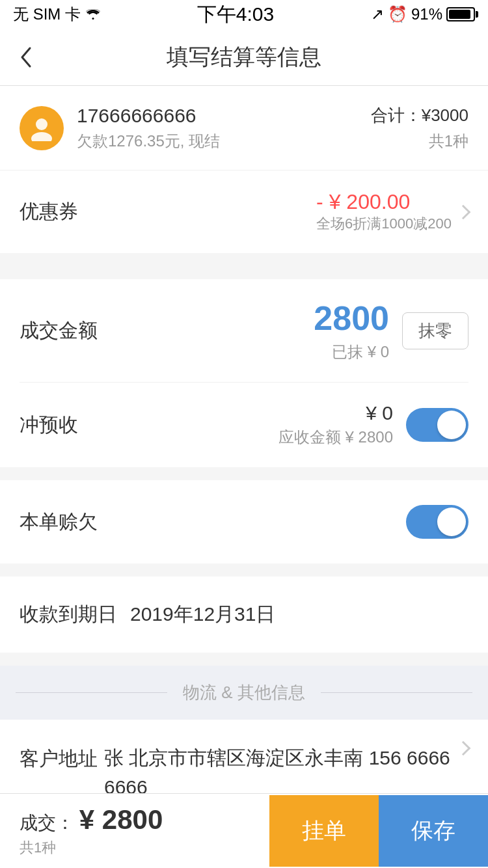 Image resolution: width=488 pixels, height=868 pixels. Describe the element at coordinates (336, 425) in the screenshot. I see `pre-receive-amount-wrap: ¥ 0 应收金额 ¥ 2800` at that location.